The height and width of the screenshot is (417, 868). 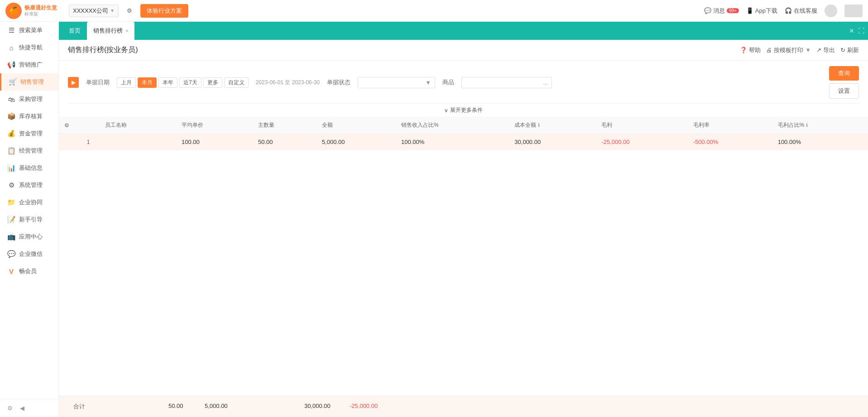 What do you see at coordinates (849, 50) in the screenshot?
I see `refresh-btn: ↻ 刷新` at bounding box center [849, 50].